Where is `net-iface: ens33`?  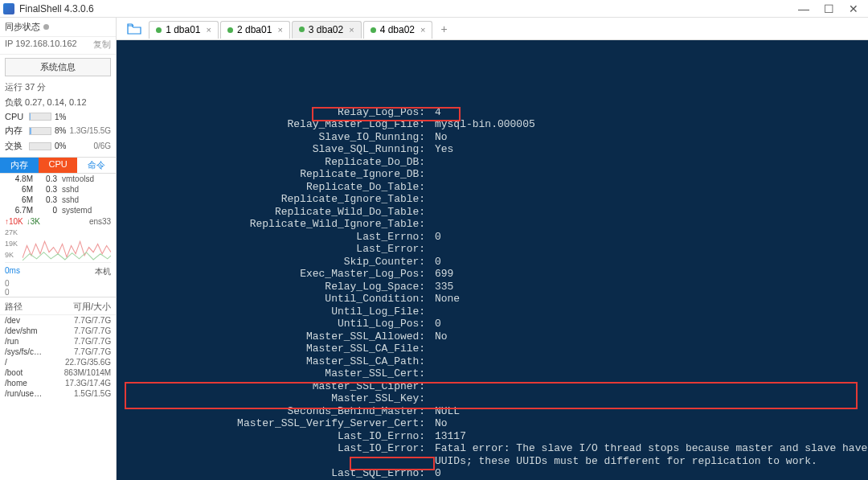 net-iface: ens33 is located at coordinates (77, 222).